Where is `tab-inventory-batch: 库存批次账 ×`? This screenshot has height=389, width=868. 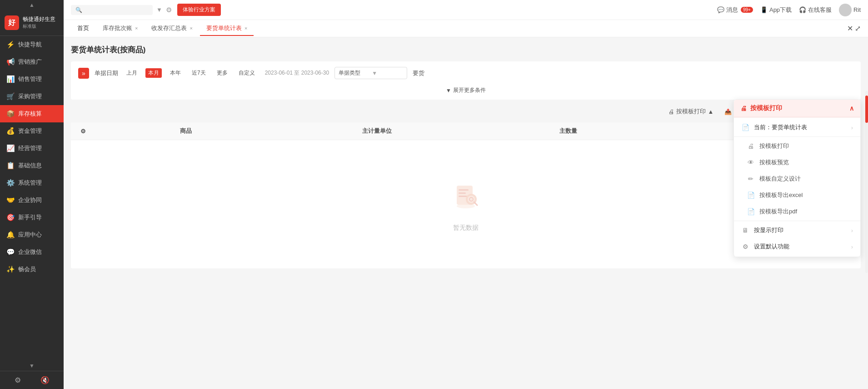 tab-inventory-batch: 库存批次账 × is located at coordinates (120, 29).